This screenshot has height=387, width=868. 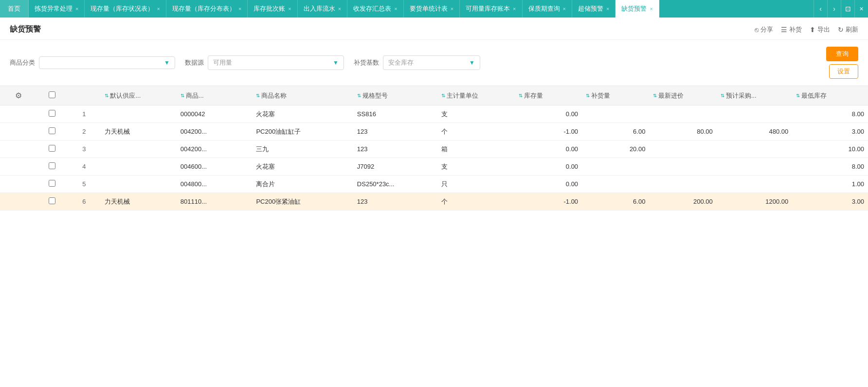 What do you see at coordinates (207, 9) in the screenshot?
I see `tab-inventory-dist: 现存量（库存分布表） ×` at bounding box center [207, 9].